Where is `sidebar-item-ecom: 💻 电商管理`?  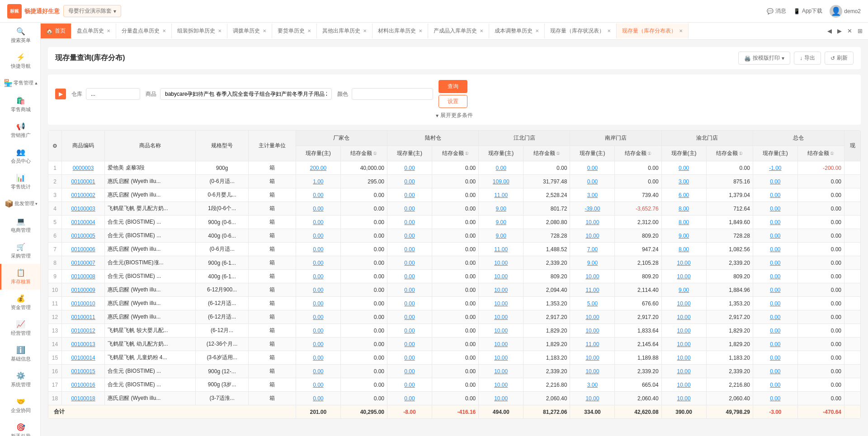
sidebar-item-ecom: 💻 电商管理 is located at coordinates (20, 225).